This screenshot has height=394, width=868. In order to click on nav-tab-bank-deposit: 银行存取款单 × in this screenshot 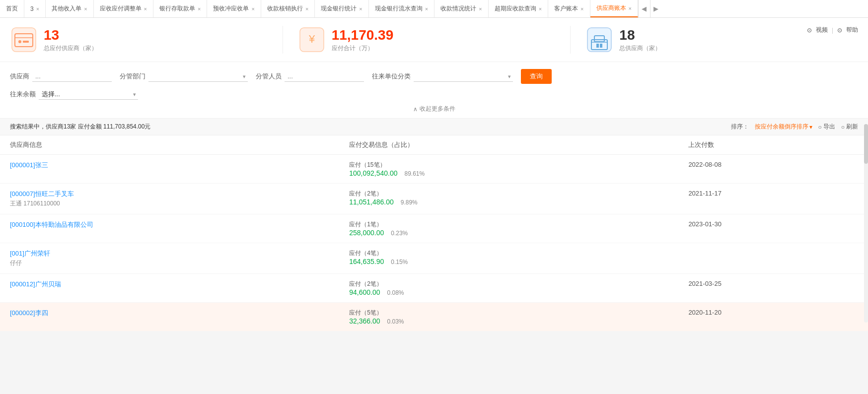, I will do `click(180, 9)`.